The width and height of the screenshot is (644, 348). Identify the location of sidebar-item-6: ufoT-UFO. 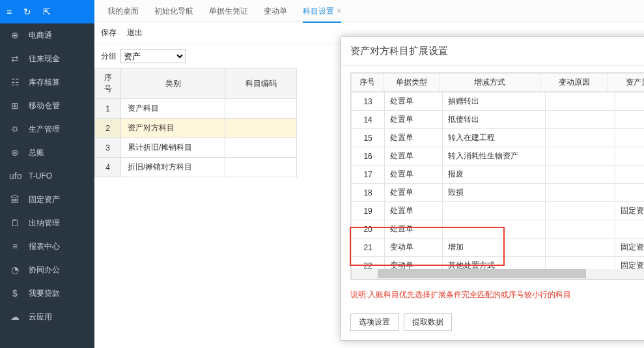
(47, 176).